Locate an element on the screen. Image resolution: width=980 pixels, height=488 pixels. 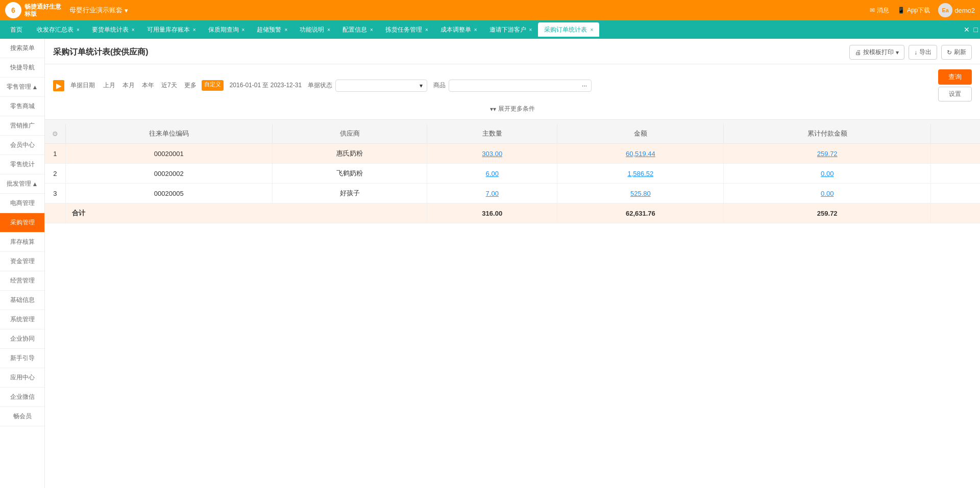
date-custom-tag: 自定义 is located at coordinates (212, 86).